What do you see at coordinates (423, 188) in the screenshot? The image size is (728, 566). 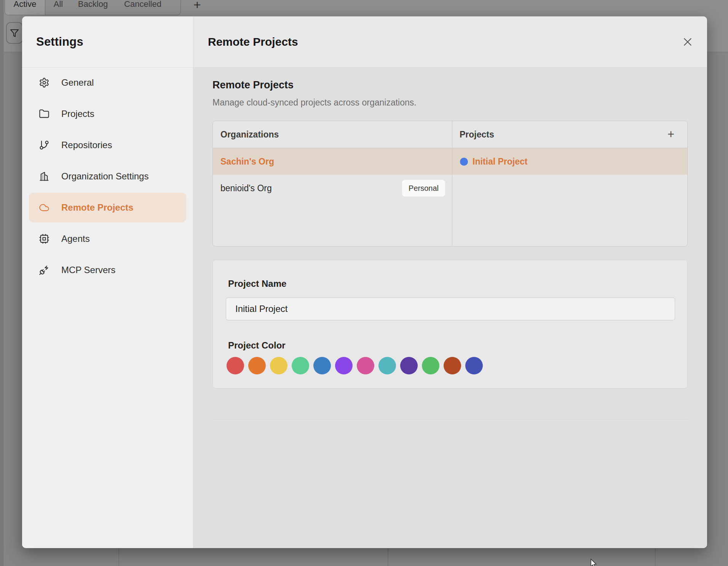 I see `personal-badge: Personal` at bounding box center [423, 188].